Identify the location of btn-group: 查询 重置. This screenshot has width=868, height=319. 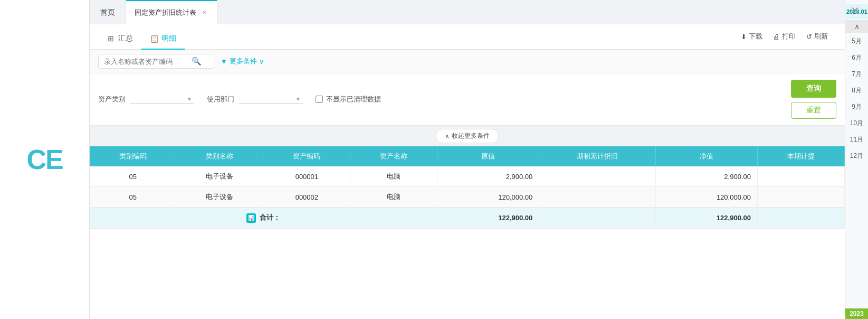
(814, 99).